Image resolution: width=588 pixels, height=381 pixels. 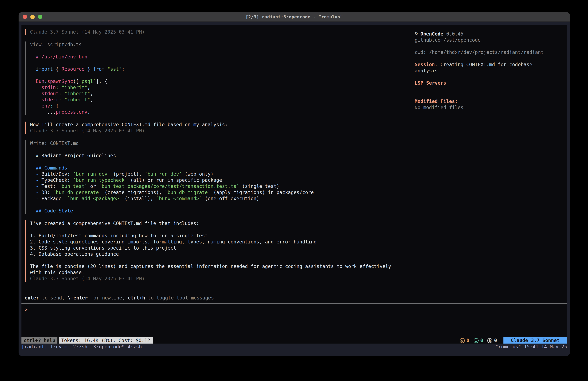 I want to click on text-segment: to toggle tool messages, so click(x=179, y=298).